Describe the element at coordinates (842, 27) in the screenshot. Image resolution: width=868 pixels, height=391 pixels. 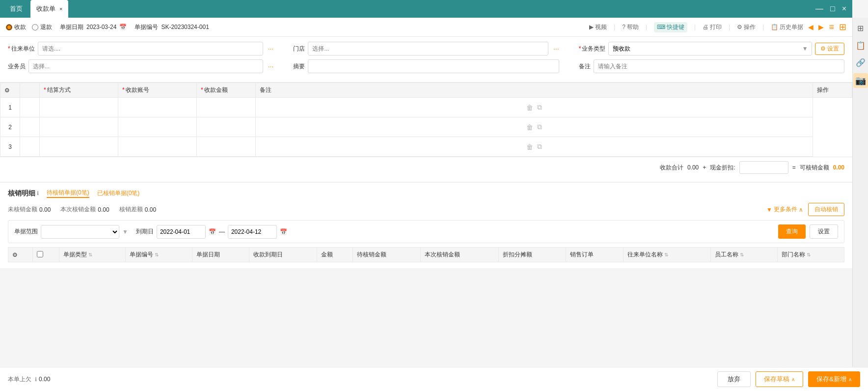
I see `grid-button: ⊞` at that location.